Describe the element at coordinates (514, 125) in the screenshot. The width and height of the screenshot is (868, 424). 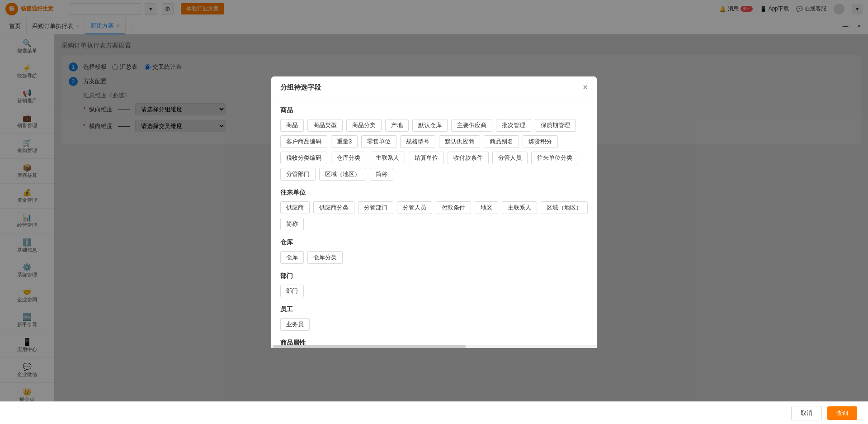
I see `field-tag-0-6: 批次管理` at that location.